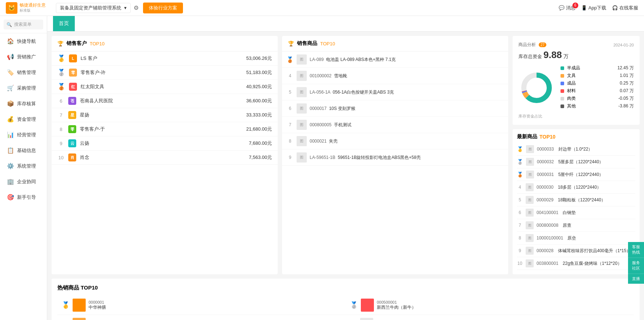 Image resolution: width=644 pixels, height=320 pixels. Describe the element at coordinates (395, 60) in the screenshot. I see `product-table-row: 🥉 图 LA-089 电池盖 LA-089 ABS本色+黑种 7.1克` at that location.